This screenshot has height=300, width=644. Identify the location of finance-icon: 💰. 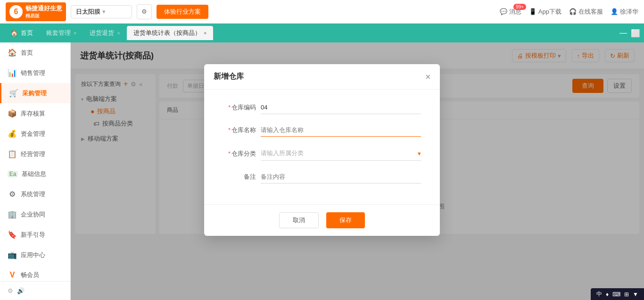
(12, 134).